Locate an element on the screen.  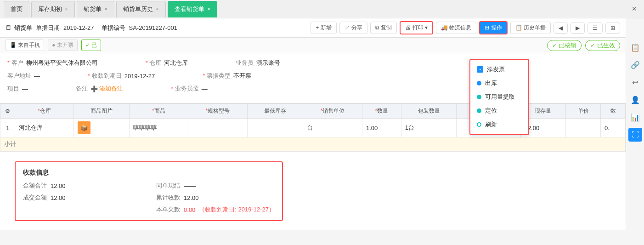
row-product: 嘻嘻嘻嘻 is located at coordinates (158, 128).